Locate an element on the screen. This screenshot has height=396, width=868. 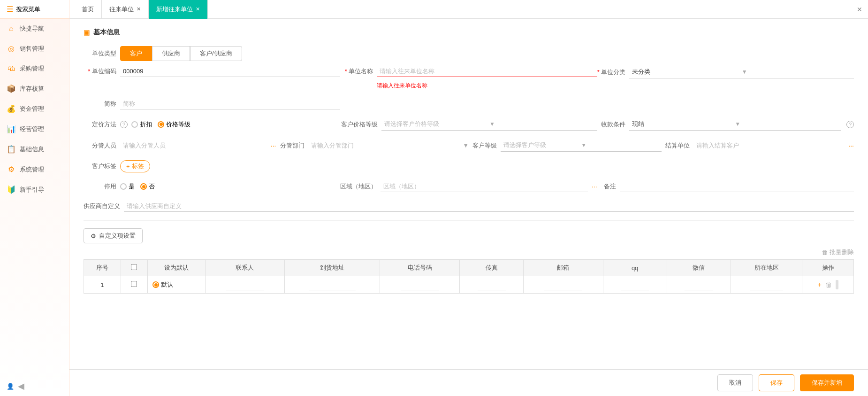
customer-level-select: 请选择客户等级 ▼ is located at coordinates (581, 146).